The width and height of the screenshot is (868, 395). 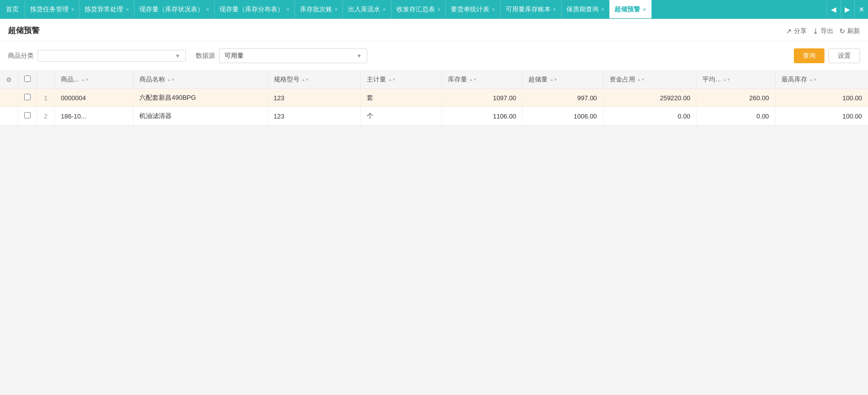 What do you see at coordinates (9, 80) in the screenshot?
I see `gear-settings-icon: ⚙` at bounding box center [9, 80].